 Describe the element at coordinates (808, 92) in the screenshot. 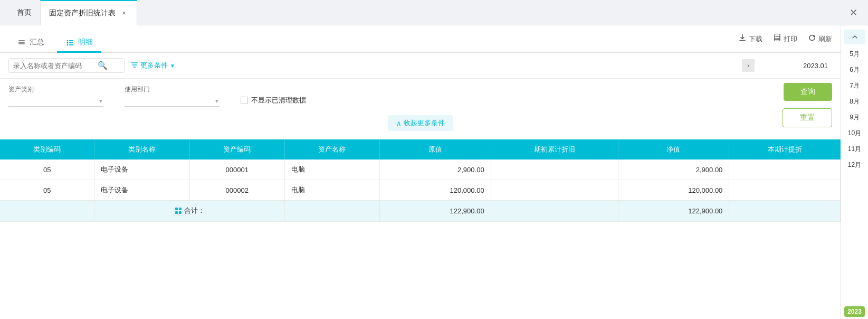

I see `query-button: 查询` at that location.